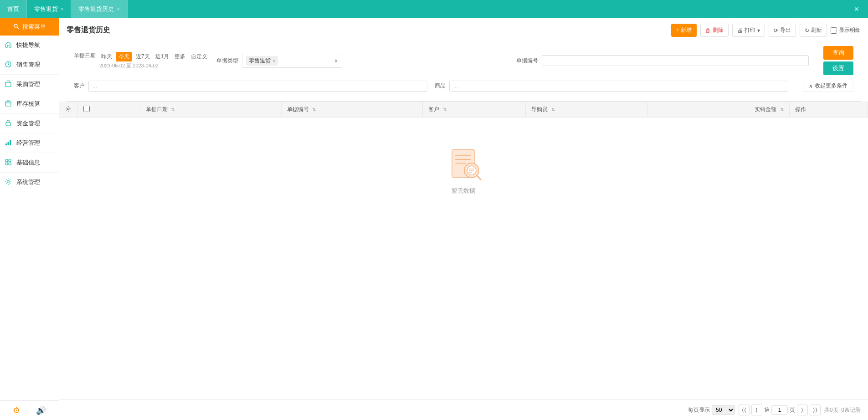 This screenshot has height=420, width=868. Describe the element at coordinates (749, 30) in the screenshot. I see `print-button: 🖨 打印 ▾` at that location.